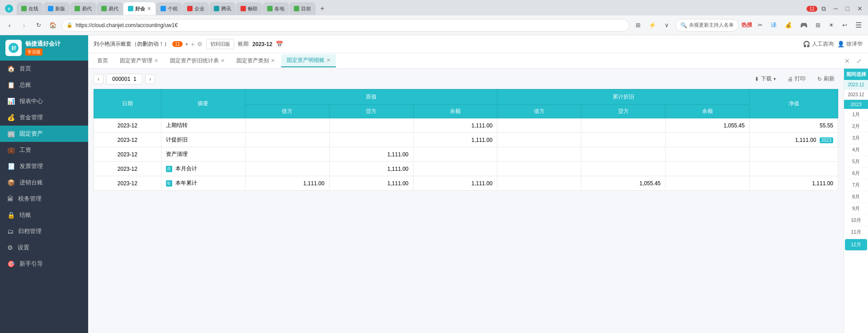 Image resolution: width=868 pixels, height=333 pixels. Describe the element at coordinates (760, 25) in the screenshot. I see `scissors-icon: ✂` at that location.